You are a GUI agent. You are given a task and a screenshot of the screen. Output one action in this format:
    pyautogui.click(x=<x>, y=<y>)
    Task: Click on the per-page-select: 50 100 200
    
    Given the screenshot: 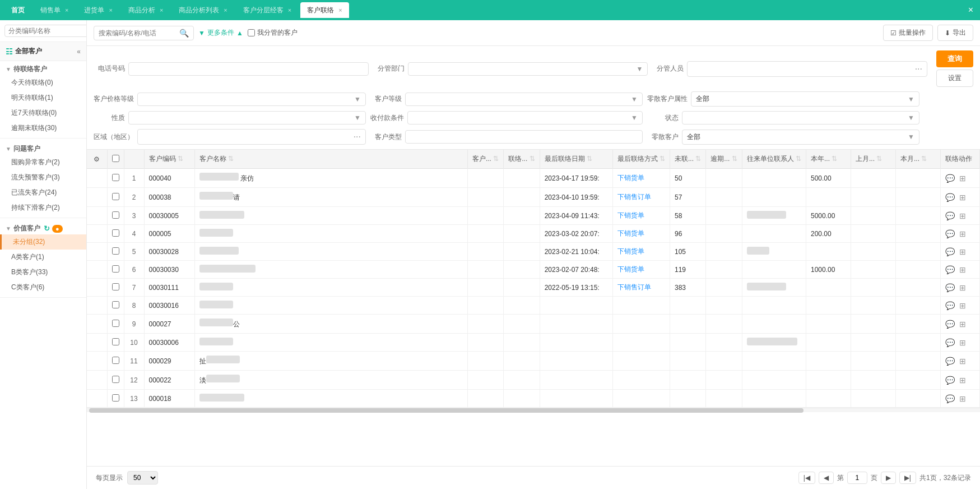 What is the action you would take?
    pyautogui.click(x=142, y=478)
    